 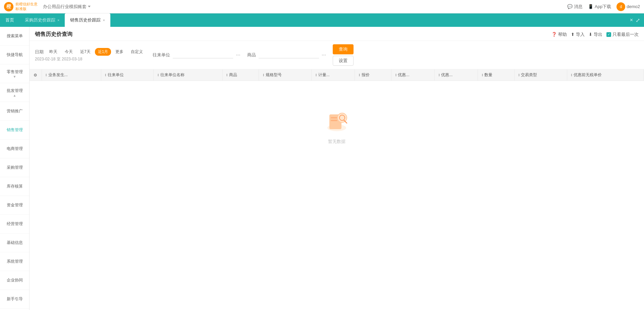 I want to click on close-tab-sales-icon: ×, so click(x=104, y=20).